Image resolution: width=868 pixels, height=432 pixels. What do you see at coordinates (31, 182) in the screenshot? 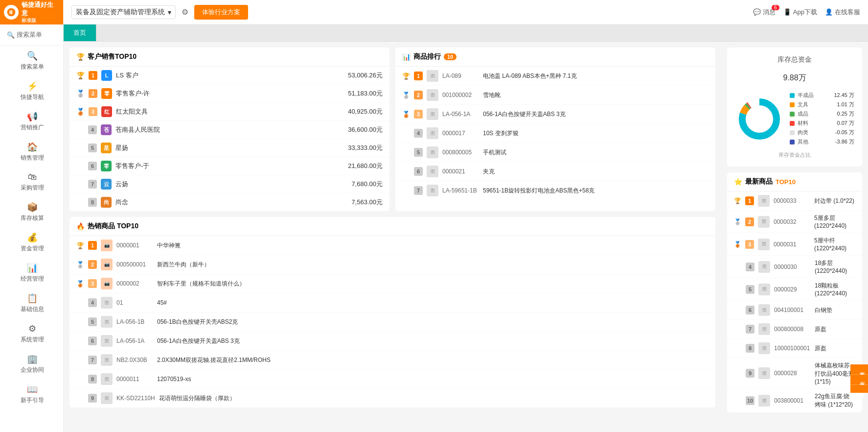
I see `sidebar-item-purchase: 🛍 采购管理` at bounding box center [31, 182].